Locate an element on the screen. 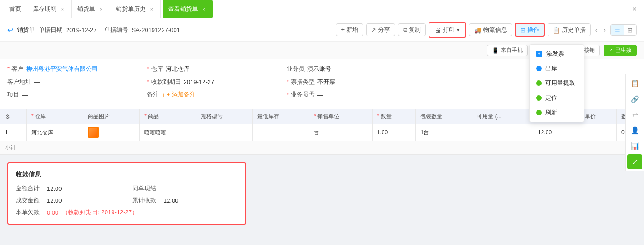 The image size is (644, 245). subtotal-row: 小计 is located at coordinates (322, 148).